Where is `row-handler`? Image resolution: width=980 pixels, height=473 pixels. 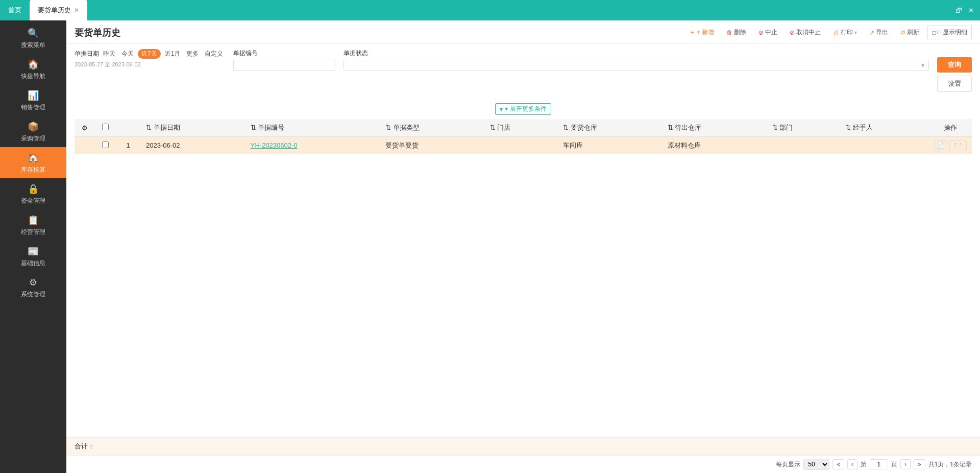 row-handler is located at coordinates (885, 146).